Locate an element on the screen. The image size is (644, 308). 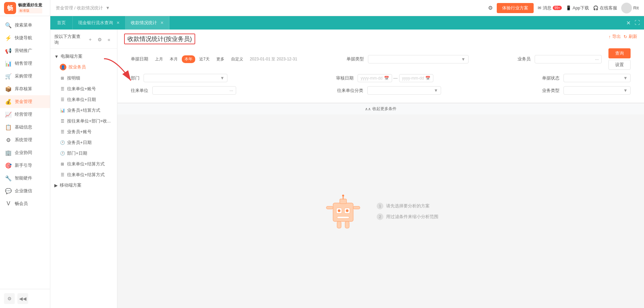
dept-label: 部门 is located at coordinates (135, 78).